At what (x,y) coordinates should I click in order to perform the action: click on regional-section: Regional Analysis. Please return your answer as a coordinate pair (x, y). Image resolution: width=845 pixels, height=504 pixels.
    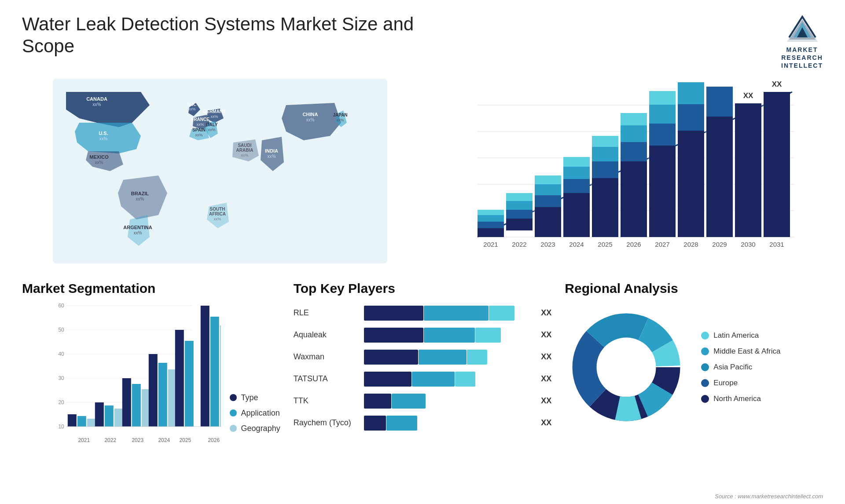
    Looking at the image, I should click on (694, 366).